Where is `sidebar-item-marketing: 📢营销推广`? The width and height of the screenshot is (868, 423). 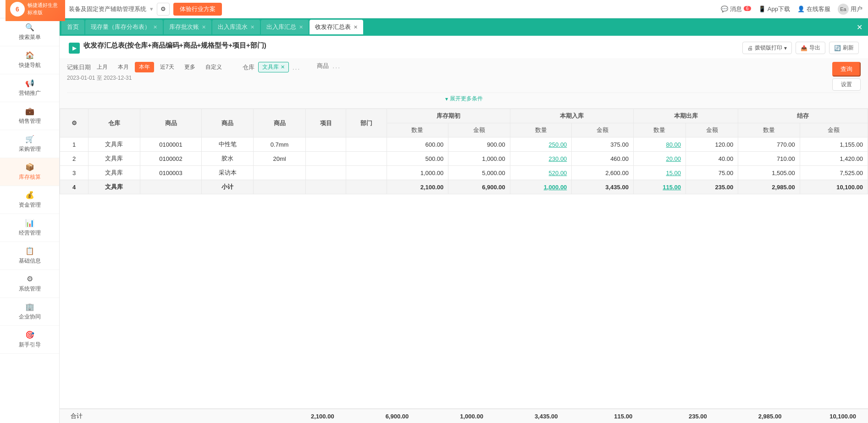 sidebar-item-marketing: 📢营销推广 is located at coordinates (29, 88).